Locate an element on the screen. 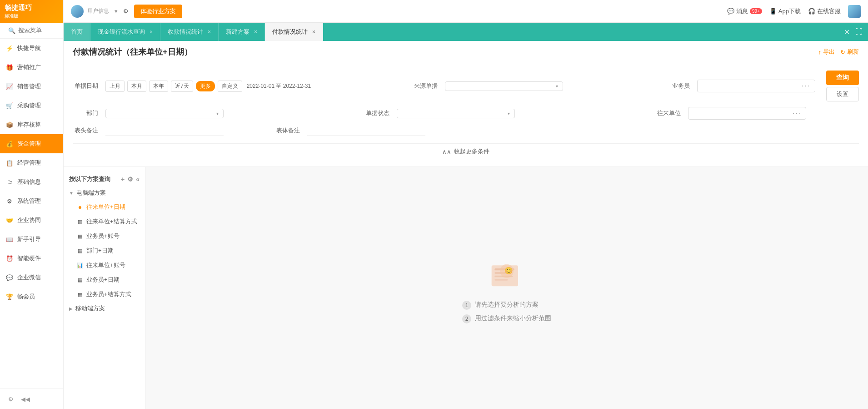  sidebar-item-basic-info: 🗂 基础信息 is located at coordinates (32, 182).